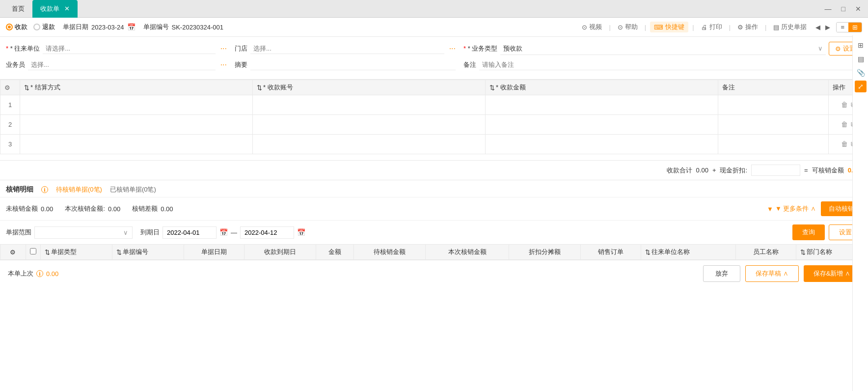 This screenshot has height=391, width=868. What do you see at coordinates (602, 87) in the screenshot?
I see `col-amount-header: ⇅* 收款金额` at bounding box center [602, 87].